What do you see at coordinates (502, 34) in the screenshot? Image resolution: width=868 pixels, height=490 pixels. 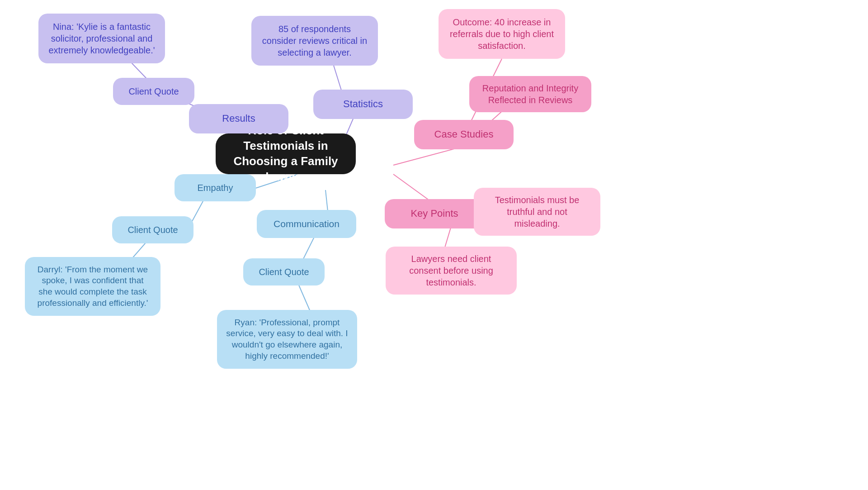 I see `outcome-quote-node: Outcome: 40 increase in referrals due to…` at bounding box center [502, 34].